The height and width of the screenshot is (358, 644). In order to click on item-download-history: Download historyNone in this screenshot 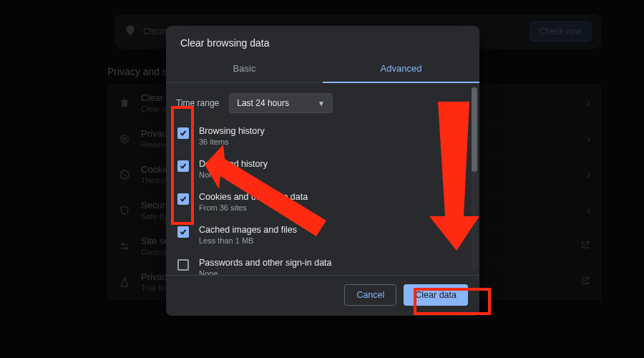, I will do `click(321, 170)`.